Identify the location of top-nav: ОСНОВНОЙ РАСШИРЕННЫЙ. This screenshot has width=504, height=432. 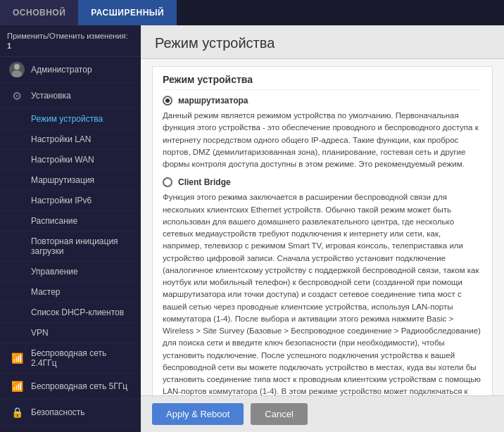
(252, 13).